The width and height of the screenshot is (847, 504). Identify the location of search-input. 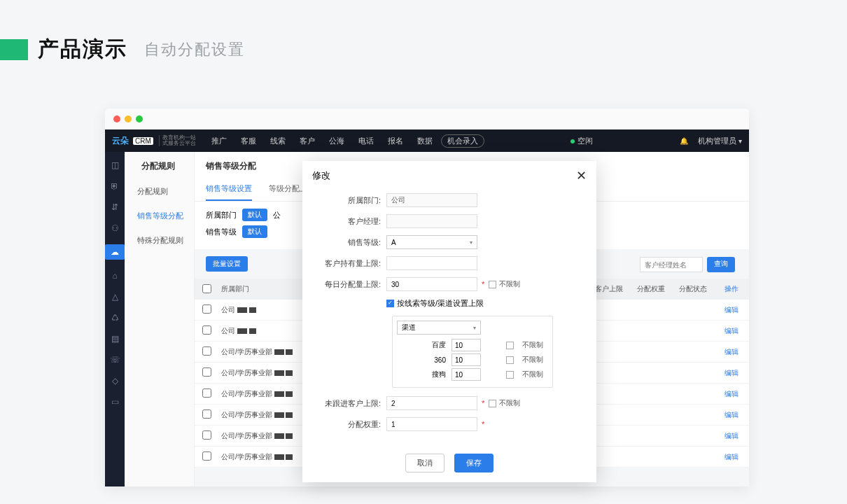
(671, 265).